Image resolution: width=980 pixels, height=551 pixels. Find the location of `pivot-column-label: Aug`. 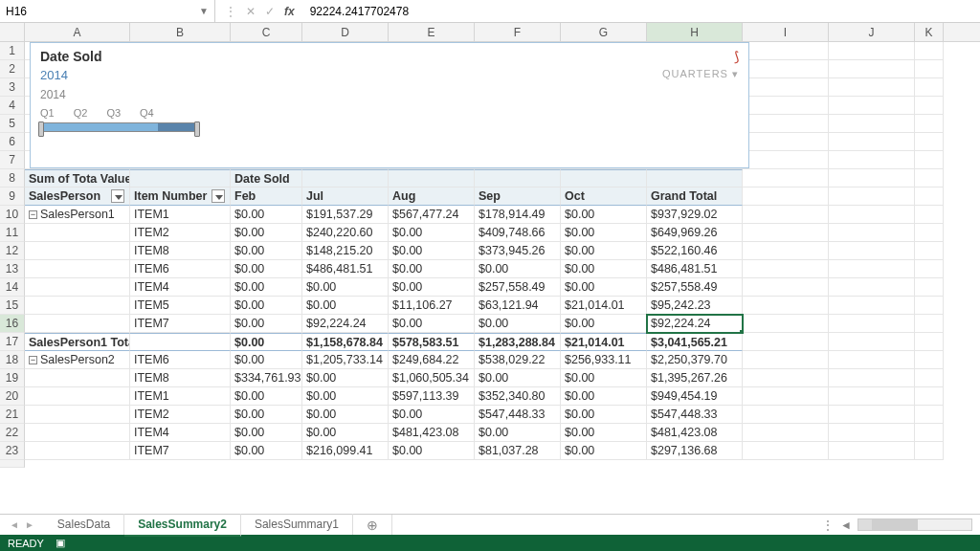

pivot-column-label: Aug is located at coordinates (432, 197).